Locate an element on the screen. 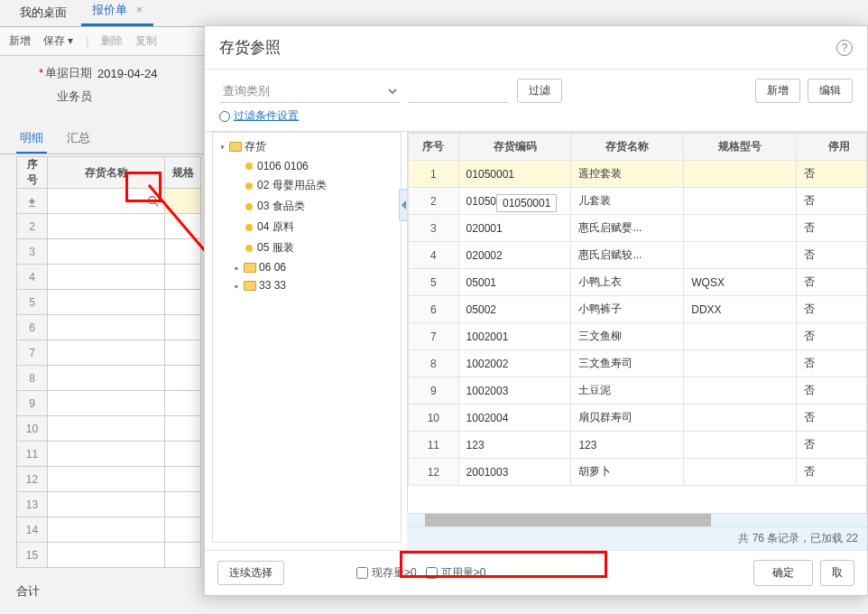 The height and width of the screenshot is (614, 868). save-button: 保存 ▾ is located at coordinates (58, 42).